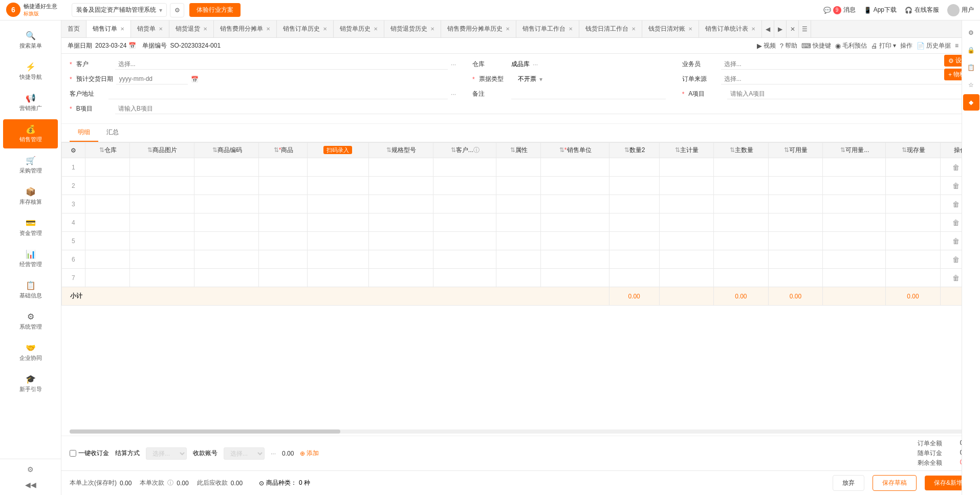 Image resolution: width=980 pixels, height=495 pixels. I want to click on col-customer-code: ⇅客户...ⓘ, so click(465, 150).